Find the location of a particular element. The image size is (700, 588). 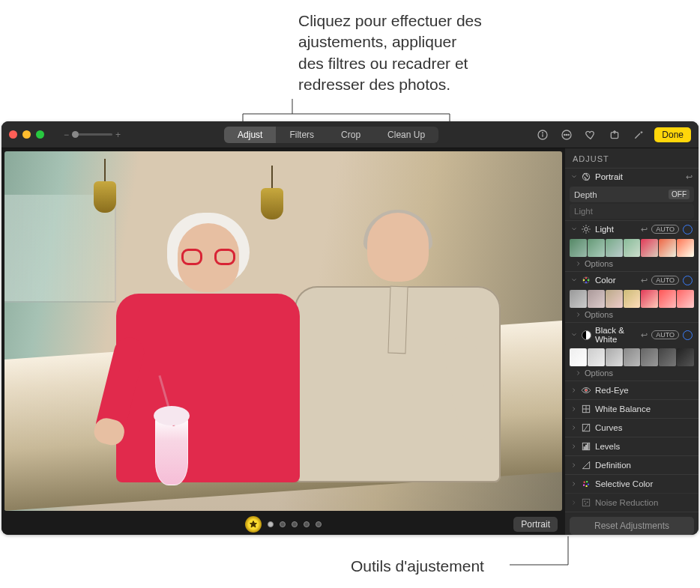

portrait-mode-button: Portrait is located at coordinates (535, 524).